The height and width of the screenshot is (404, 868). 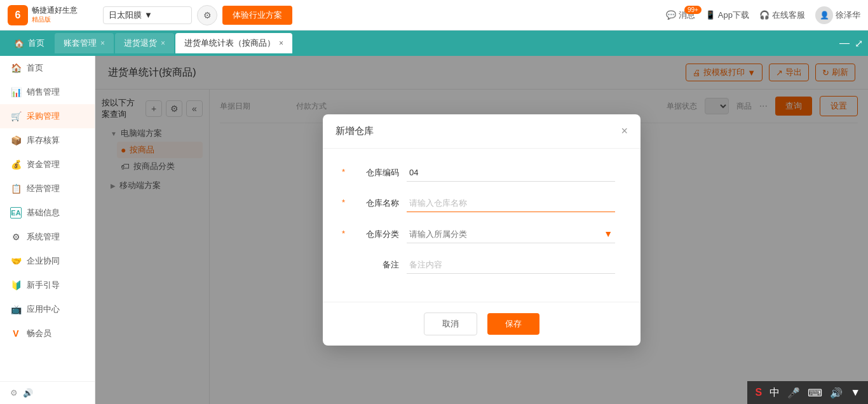 What do you see at coordinates (434, 15) in the screenshot?
I see `top-bar: 6 畅捷通好生意 精品版 日太阳膜 ▼ ⚙ 体验行业方案 💬 消息 99+ 📱 …` at bounding box center [434, 15].